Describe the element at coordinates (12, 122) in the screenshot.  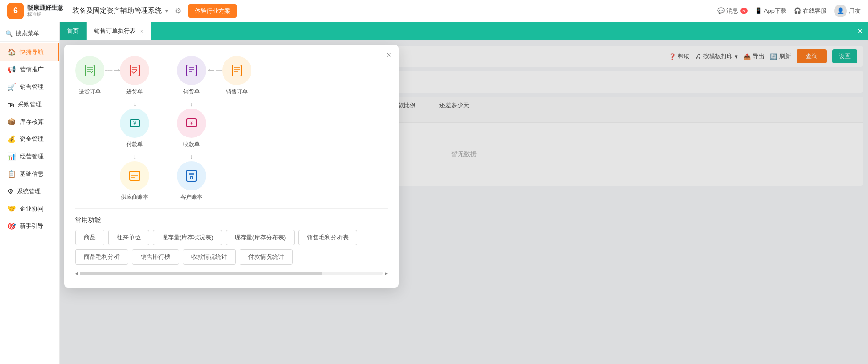
I see `inventory-icon: 📦` at that location.